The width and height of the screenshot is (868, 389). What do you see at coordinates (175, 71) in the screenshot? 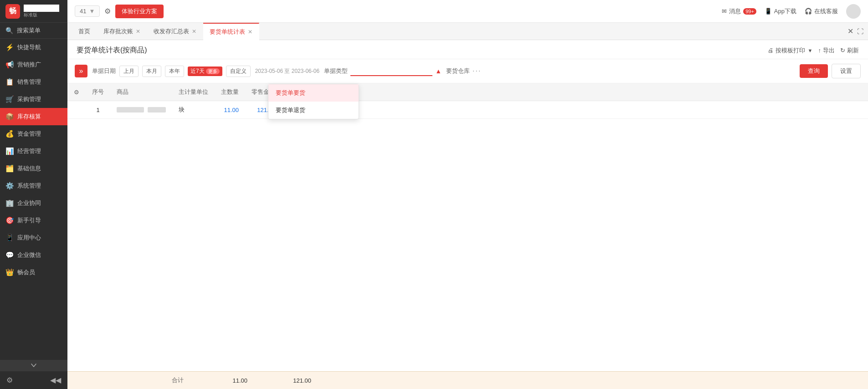
I see `this-year-btn: 本年` at bounding box center [175, 71].